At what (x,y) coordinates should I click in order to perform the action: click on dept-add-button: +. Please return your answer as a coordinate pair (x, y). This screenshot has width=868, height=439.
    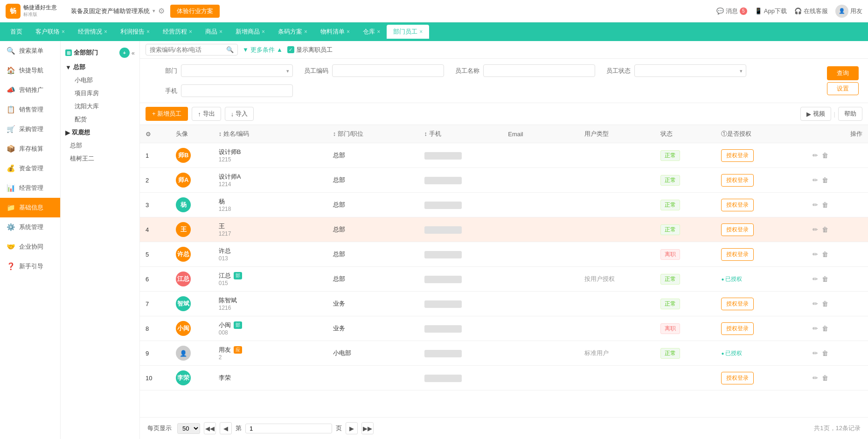
    Looking at the image, I should click on (125, 53).